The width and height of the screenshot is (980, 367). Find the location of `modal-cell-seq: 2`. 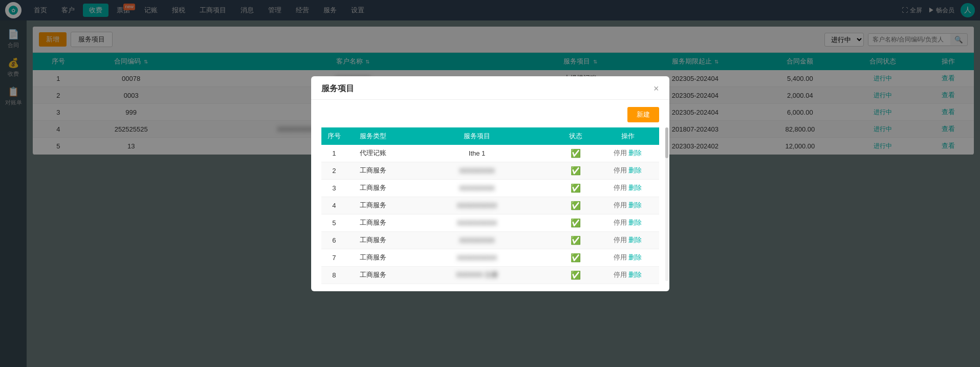

modal-cell-seq: 2 is located at coordinates (335, 170).